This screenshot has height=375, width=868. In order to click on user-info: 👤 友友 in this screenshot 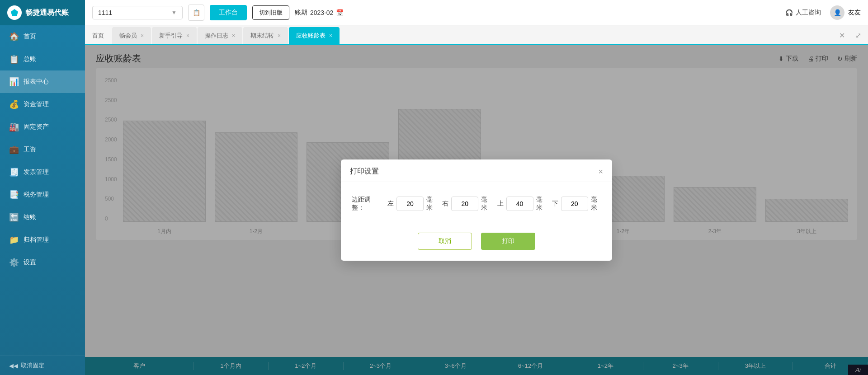, I will do `click(845, 13)`.